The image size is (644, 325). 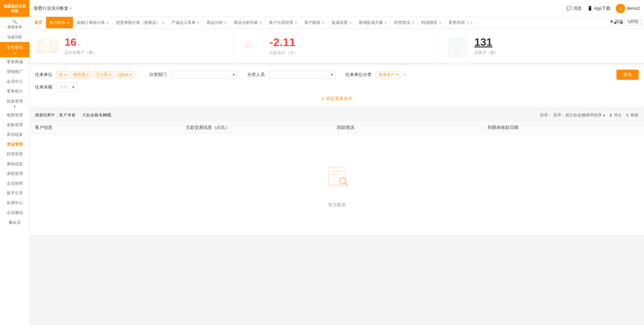 I want to click on filter-tag-wang: 王小亮 ✕, so click(x=103, y=75).